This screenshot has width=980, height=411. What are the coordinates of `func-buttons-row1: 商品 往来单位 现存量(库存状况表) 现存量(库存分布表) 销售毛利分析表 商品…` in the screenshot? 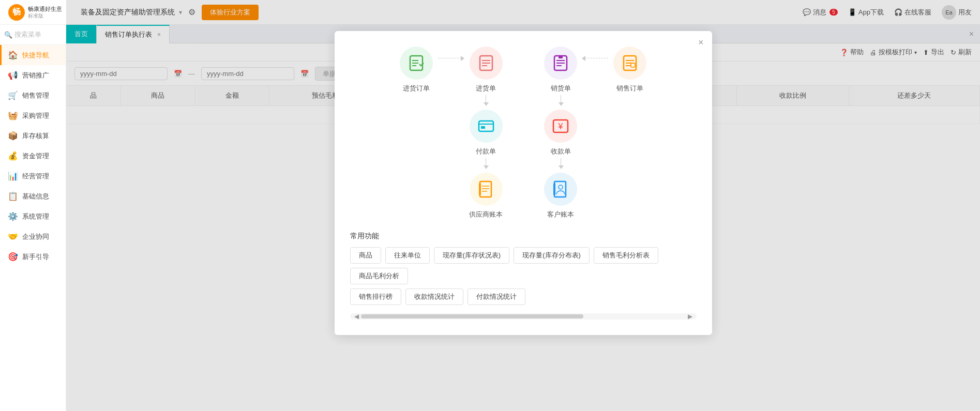 It's located at (523, 266).